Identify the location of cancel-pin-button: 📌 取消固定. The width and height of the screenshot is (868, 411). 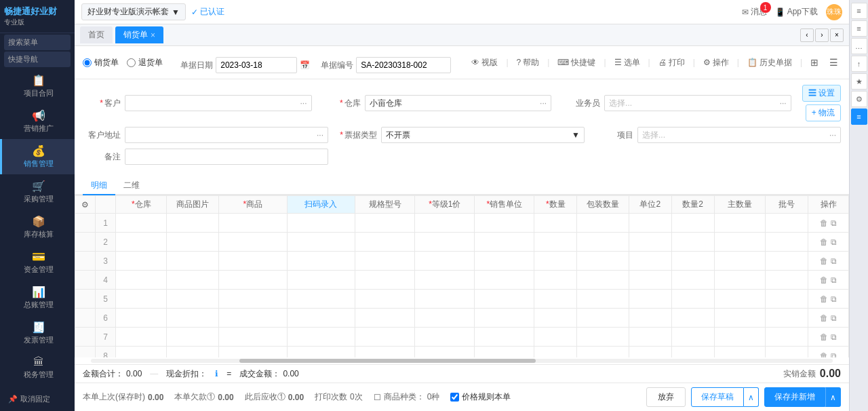
(37, 399).